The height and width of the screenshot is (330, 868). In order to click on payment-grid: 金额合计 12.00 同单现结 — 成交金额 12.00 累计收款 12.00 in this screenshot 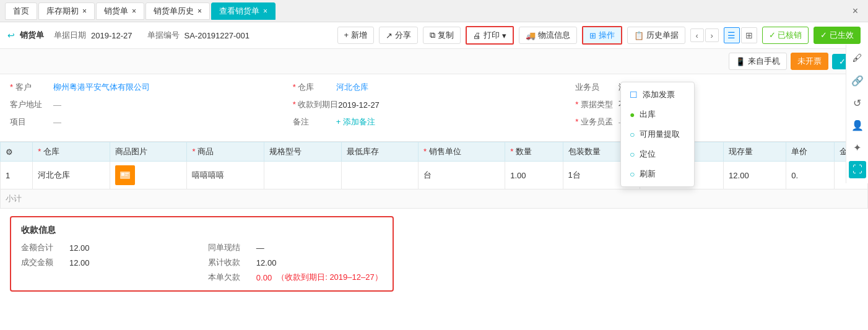, I will do `click(202, 263)`.